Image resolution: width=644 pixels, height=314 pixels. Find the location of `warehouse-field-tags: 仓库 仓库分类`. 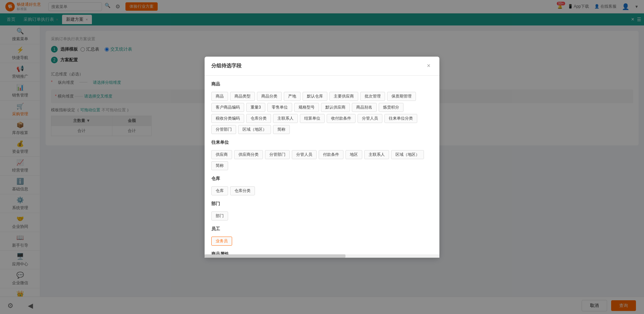

warehouse-field-tags: 仓库 仓库分类 is located at coordinates (322, 191).